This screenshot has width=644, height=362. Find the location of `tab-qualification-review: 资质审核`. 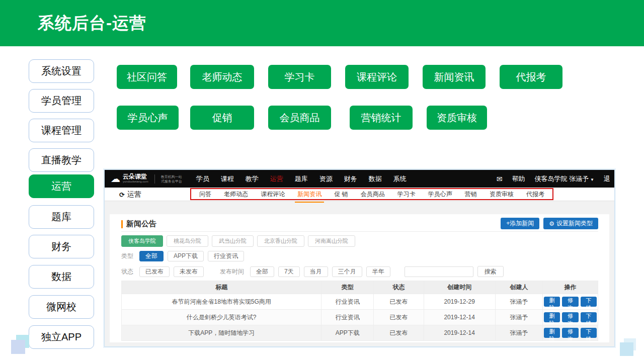

tab-qualification-review: 资质审核 is located at coordinates (502, 194).